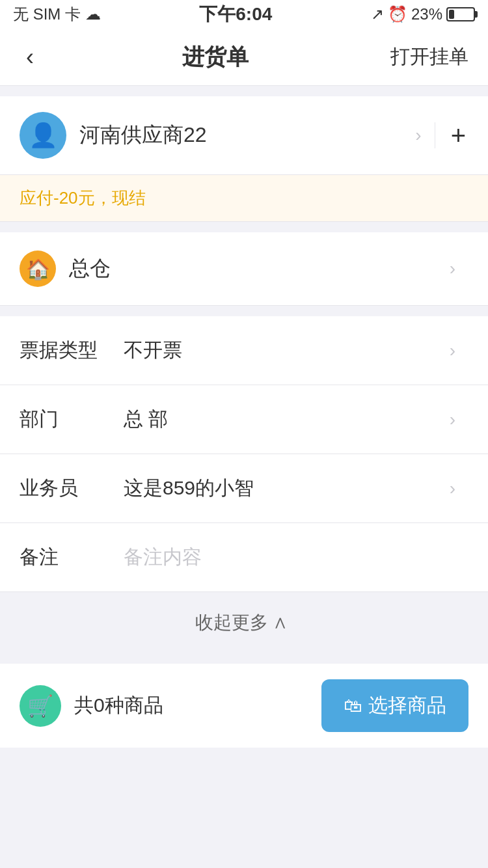 The height and width of the screenshot is (868, 488). Describe the element at coordinates (38, 269) in the screenshot. I see `warehouse-icon: 🏠` at that location.